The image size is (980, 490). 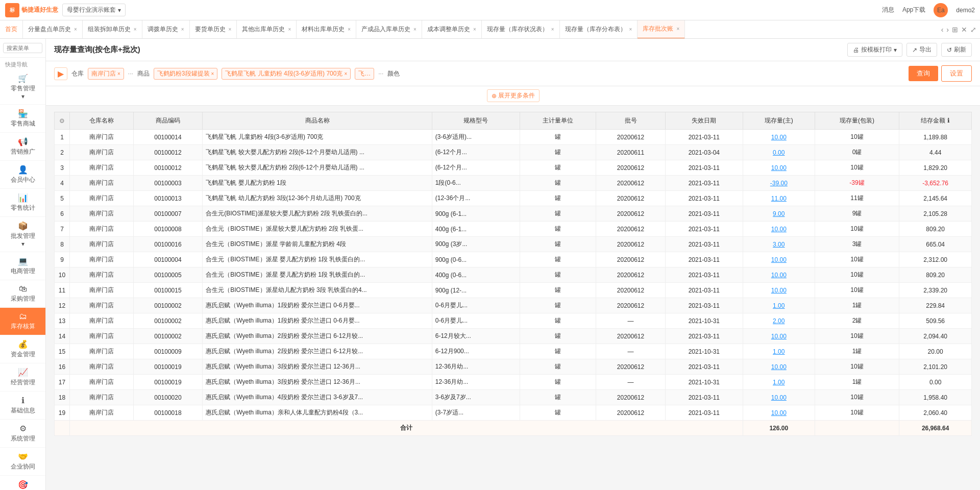 What do you see at coordinates (957, 50) in the screenshot?
I see `refresh-button: ↺ 刷新` at bounding box center [957, 50].